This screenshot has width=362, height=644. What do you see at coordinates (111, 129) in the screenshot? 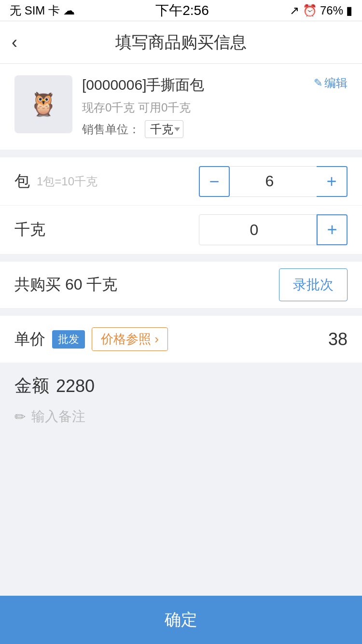
I see `unit-label: 销售单位：` at bounding box center [111, 129].